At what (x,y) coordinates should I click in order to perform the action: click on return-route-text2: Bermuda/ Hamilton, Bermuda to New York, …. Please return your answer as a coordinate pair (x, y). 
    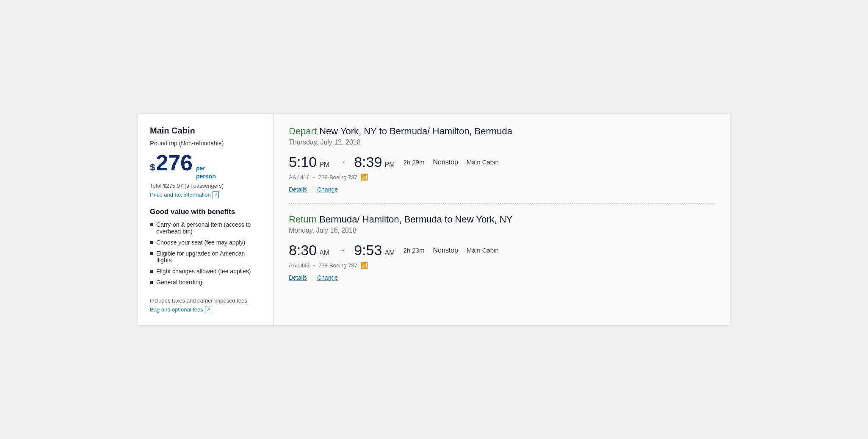
    Looking at the image, I should click on (416, 220).